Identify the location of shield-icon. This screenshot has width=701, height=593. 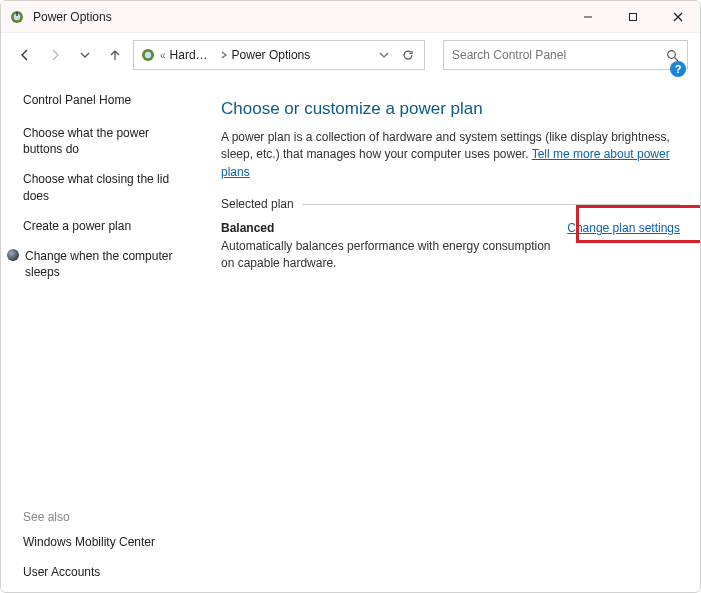
(13, 255).